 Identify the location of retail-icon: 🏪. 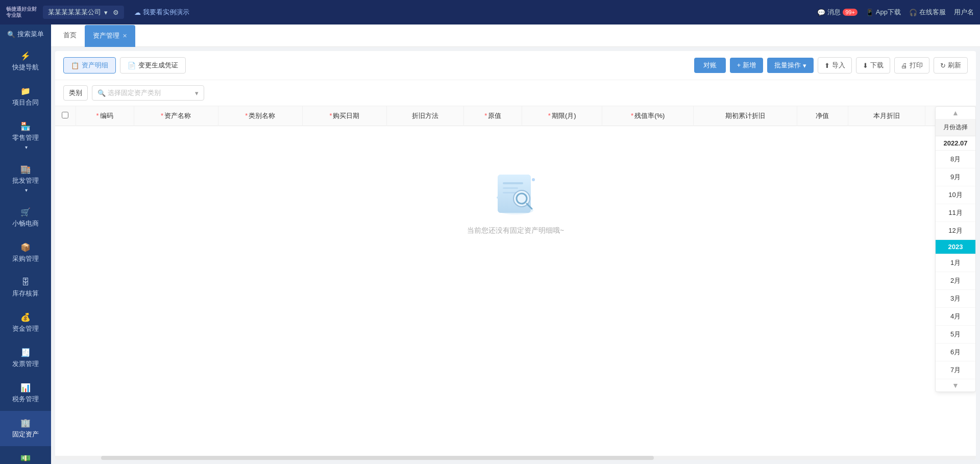
(26, 127).